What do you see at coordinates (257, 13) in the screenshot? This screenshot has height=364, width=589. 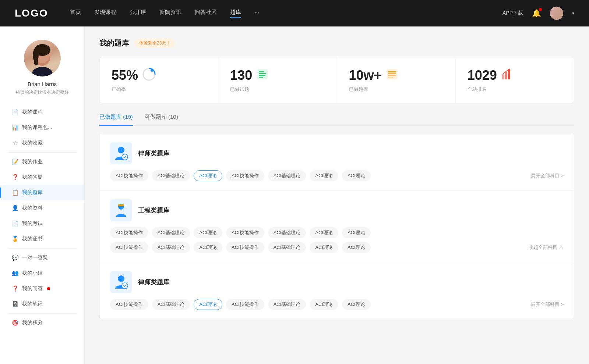 I see `nav-link-more: ···` at bounding box center [257, 13].